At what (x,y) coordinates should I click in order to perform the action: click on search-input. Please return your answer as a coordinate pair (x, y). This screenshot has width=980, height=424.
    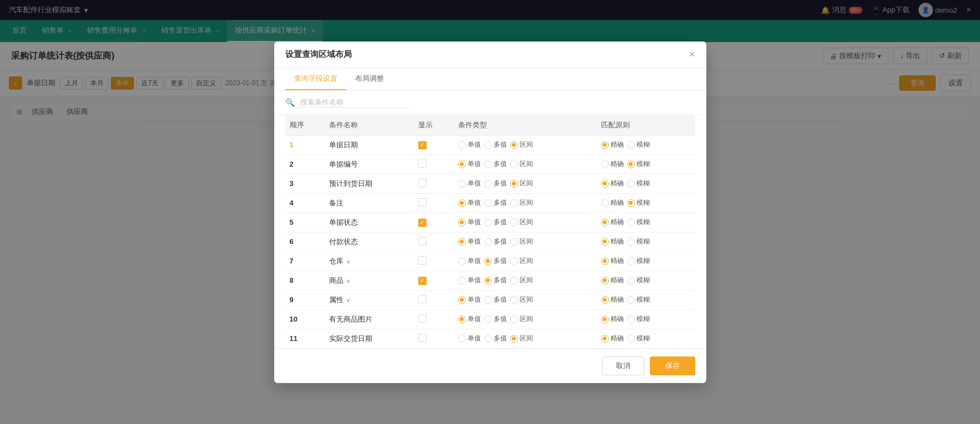
    Looking at the image, I should click on (353, 102).